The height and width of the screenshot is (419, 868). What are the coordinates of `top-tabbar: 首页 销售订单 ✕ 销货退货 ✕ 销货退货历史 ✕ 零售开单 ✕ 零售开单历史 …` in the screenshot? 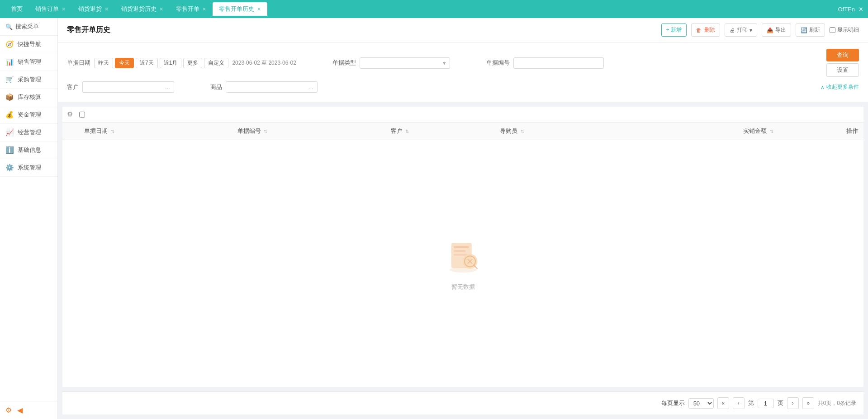 It's located at (434, 9).